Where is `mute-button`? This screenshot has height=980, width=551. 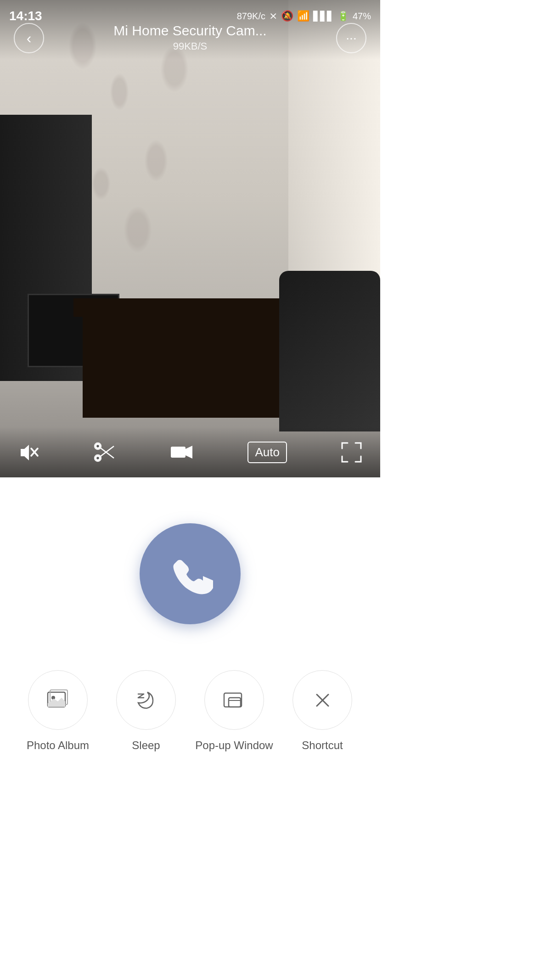 mute-button is located at coordinates (28, 452).